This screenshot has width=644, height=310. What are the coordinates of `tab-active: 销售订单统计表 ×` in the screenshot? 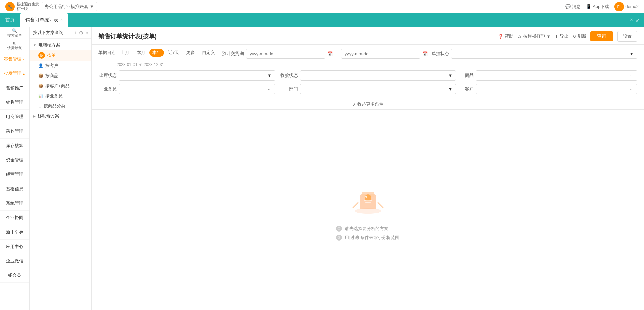 It's located at (44, 20).